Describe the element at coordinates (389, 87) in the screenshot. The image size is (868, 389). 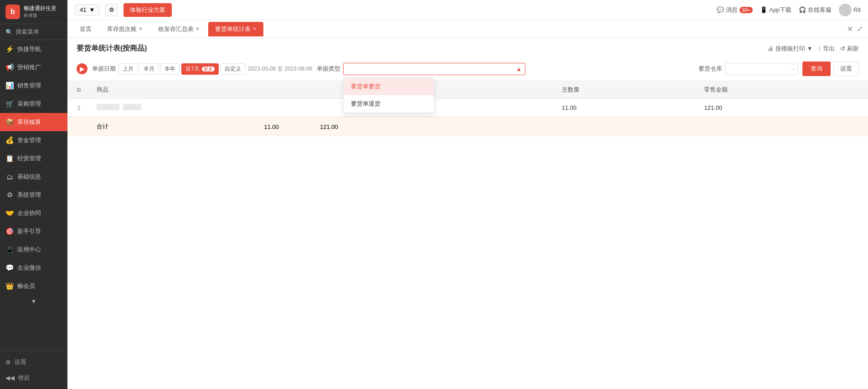
I see `dropdown-item-order-goods: 要货单要货` at that location.